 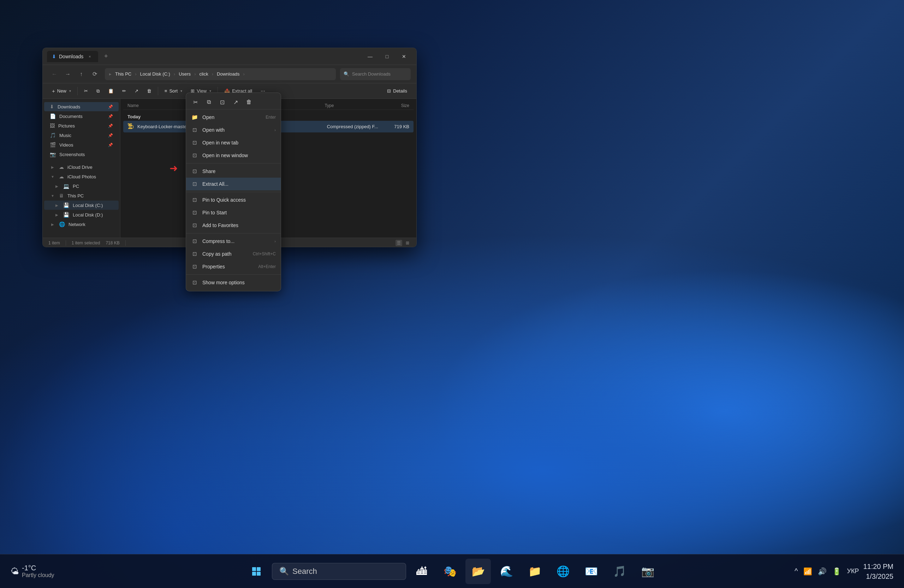 I want to click on ctx-show-more: ⊡ Show more options, so click(x=233, y=283).